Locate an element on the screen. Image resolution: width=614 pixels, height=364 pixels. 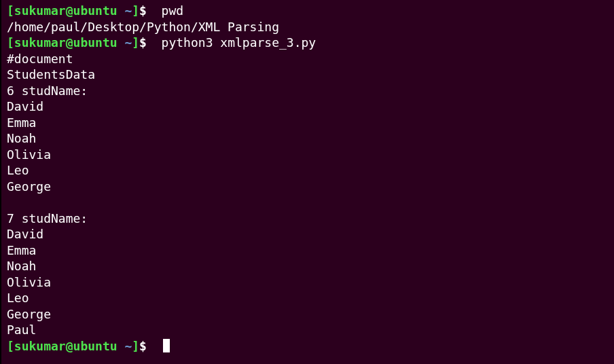
terminal-line: 7 studName: is located at coordinates (308, 219).